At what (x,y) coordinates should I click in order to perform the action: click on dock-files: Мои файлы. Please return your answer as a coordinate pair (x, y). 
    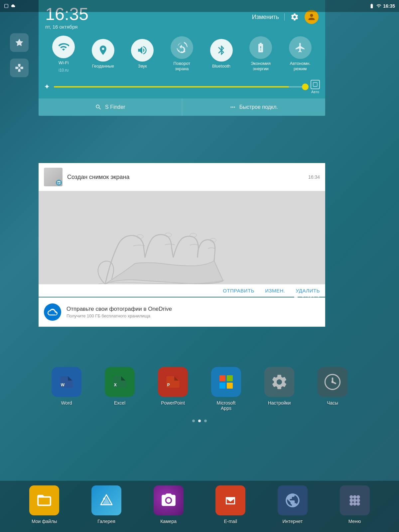
    Looking at the image, I should click on (44, 505).